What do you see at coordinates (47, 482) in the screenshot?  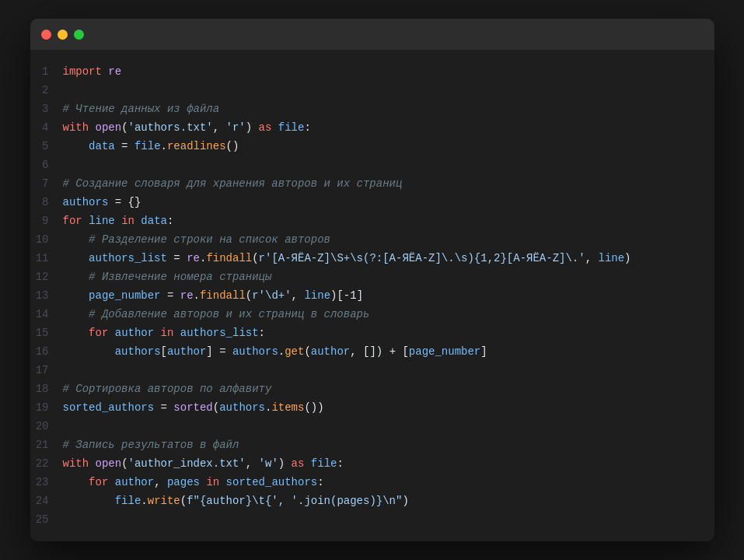 I see `line-number: 23` at bounding box center [47, 482].